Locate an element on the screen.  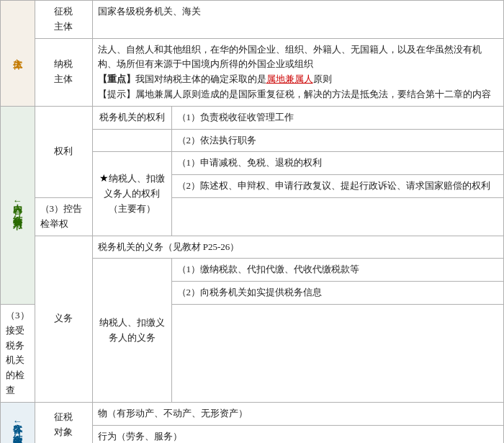
keti-zhengshui-label: 征税对象 is located at coordinates (63, 422).